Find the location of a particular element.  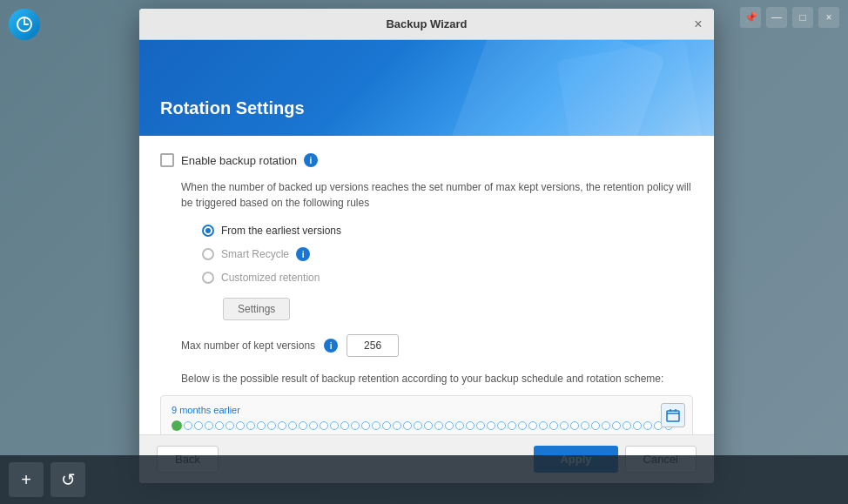

screen-close-button: × is located at coordinates (829, 17).